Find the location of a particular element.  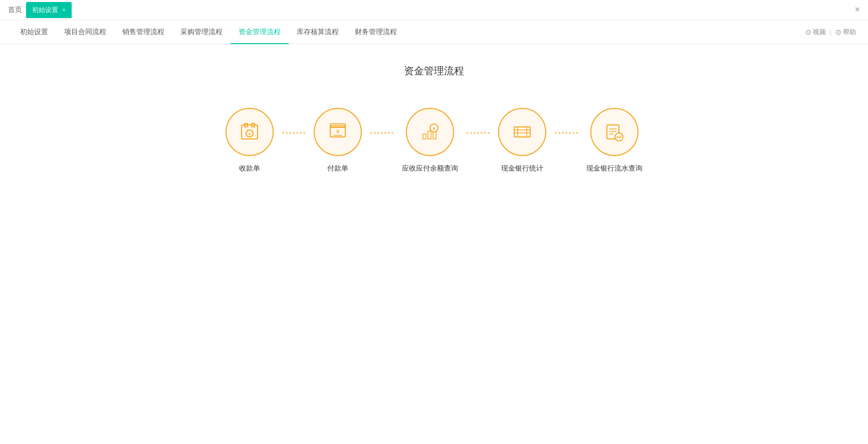

balance-icon-circle: ¥ is located at coordinates (430, 132).